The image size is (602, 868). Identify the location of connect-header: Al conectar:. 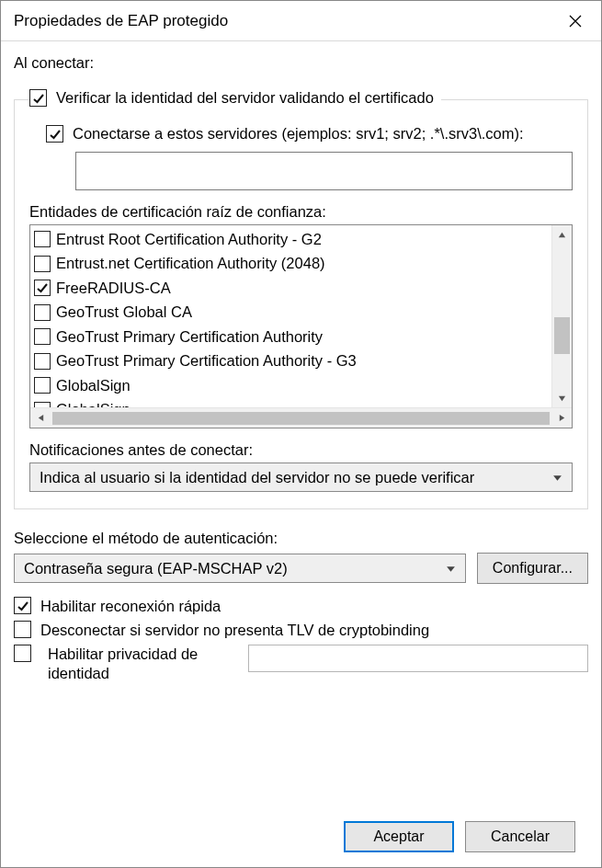
(301, 63).